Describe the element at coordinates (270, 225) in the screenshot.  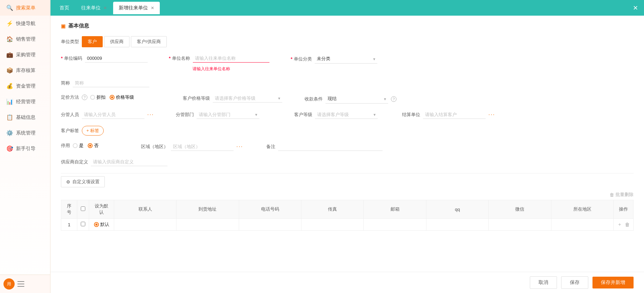
I see `phone-input` at that location.